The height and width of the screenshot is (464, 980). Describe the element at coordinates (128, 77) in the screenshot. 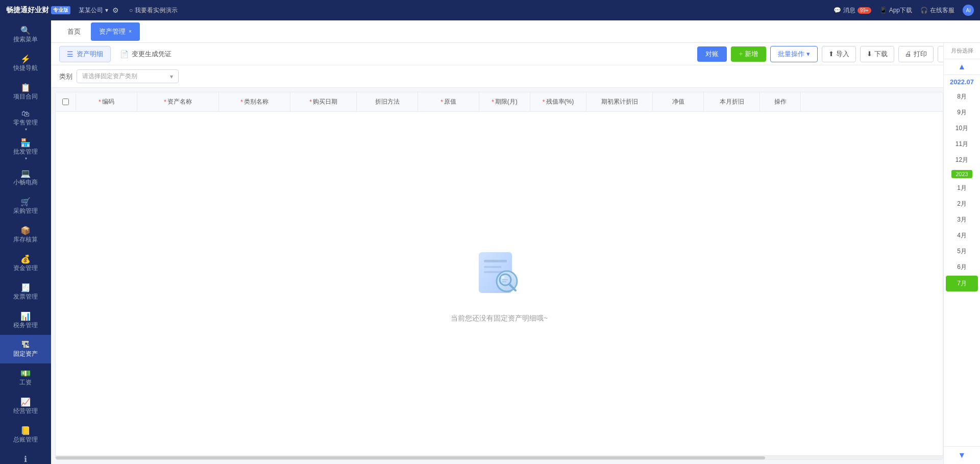

I see `category-select: 请选择固定资产类别 ▾` at that location.